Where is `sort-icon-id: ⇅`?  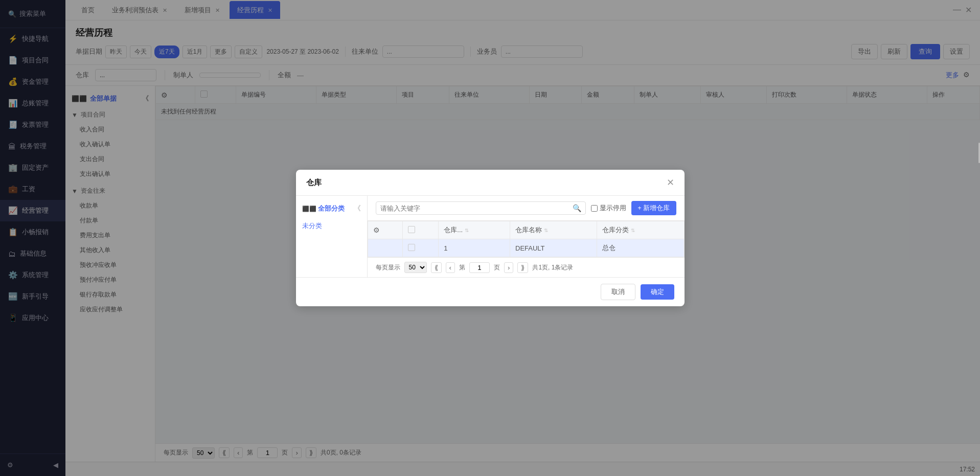 sort-icon-id: ⇅ is located at coordinates (467, 230).